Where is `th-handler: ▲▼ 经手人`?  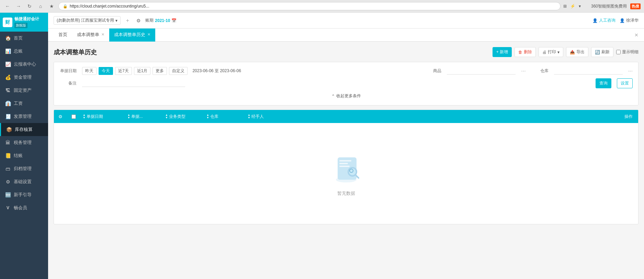 th-handler: ▲▼ 经手人 is located at coordinates (265, 117).